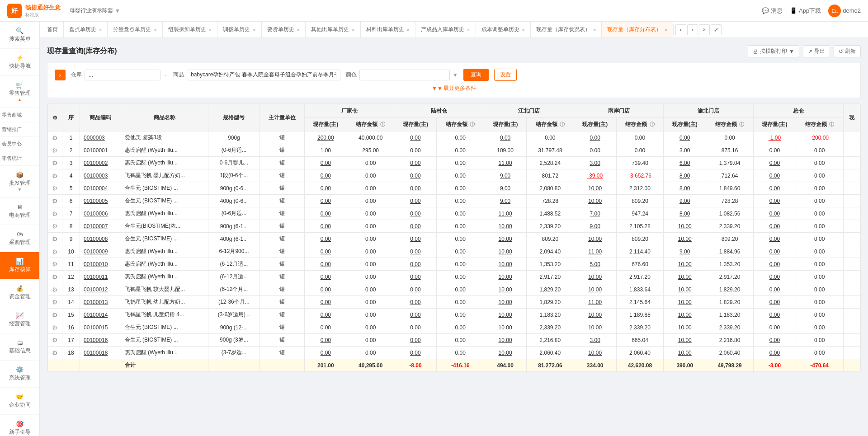 This screenshot has width=868, height=436. Describe the element at coordinates (100, 188) in the screenshot. I see `row-code: 00100004` at that location.